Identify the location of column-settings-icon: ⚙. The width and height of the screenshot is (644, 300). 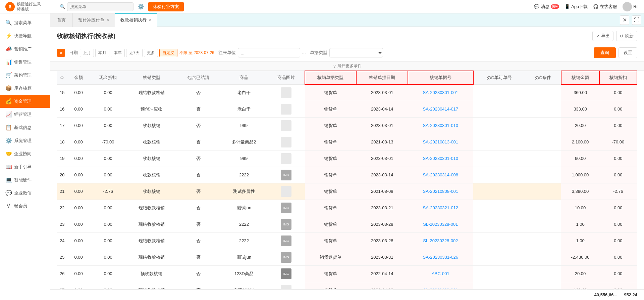
(62, 78).